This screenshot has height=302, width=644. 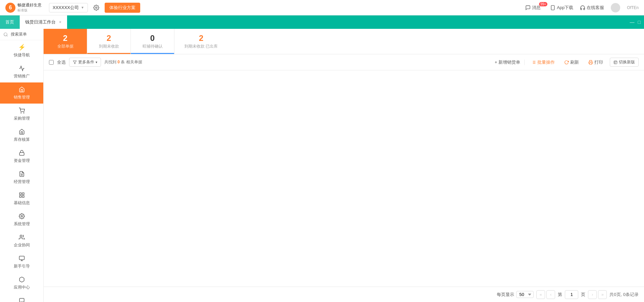 I want to click on wechat-icon, so click(x=22, y=300).